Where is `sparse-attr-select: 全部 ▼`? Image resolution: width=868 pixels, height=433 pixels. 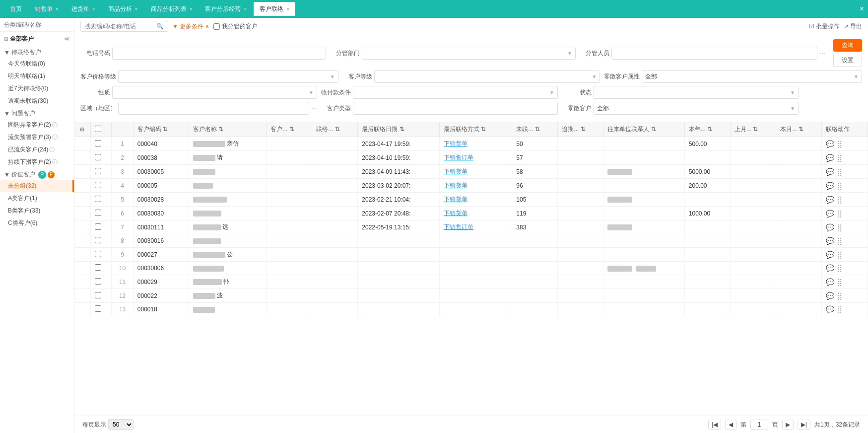 sparse-attr-select: 全部 ▼ is located at coordinates (752, 76).